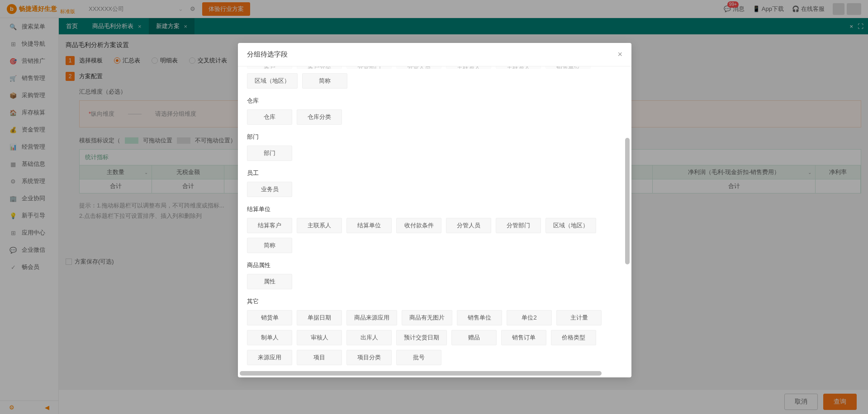 Image resolution: width=868 pixels, height=414 pixels. What do you see at coordinates (270, 226) in the screenshot?
I see `field-chip: 结算客户` at bounding box center [270, 226].